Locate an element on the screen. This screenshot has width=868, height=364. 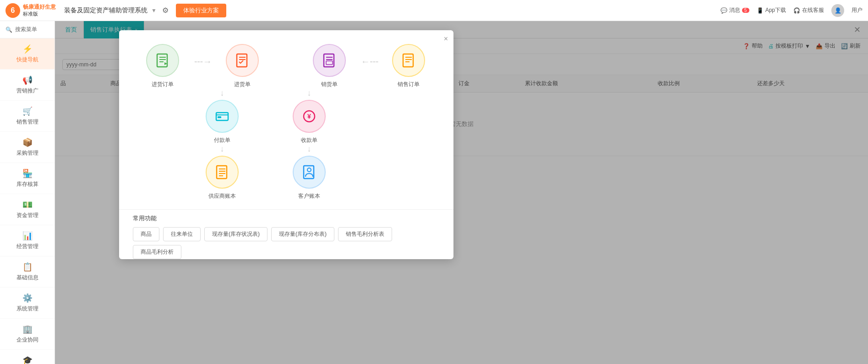
flow-node-customer-account: 客户账本 is located at coordinates (309, 178).